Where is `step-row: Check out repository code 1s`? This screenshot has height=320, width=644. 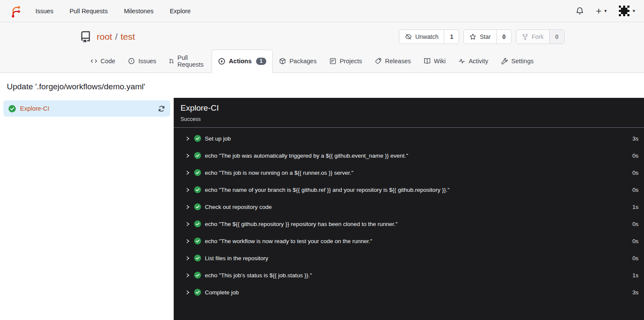
step-row: Check out repository code 1s is located at coordinates (409, 207).